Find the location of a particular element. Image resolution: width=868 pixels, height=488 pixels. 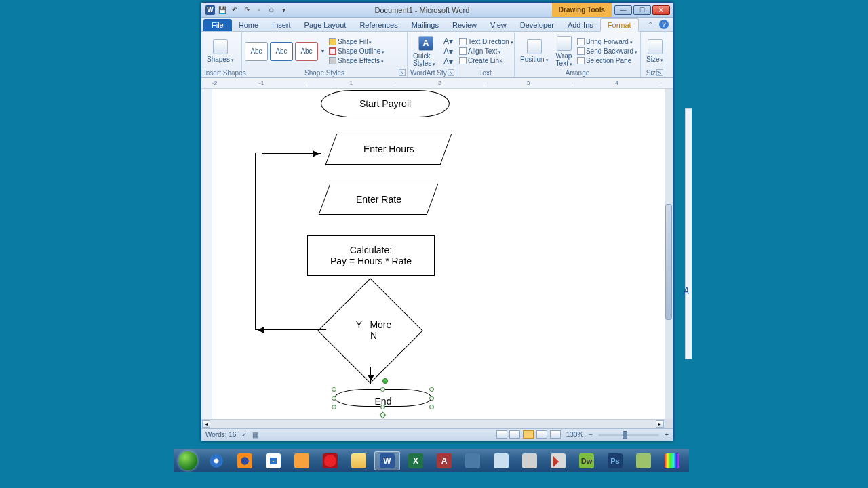

qat-redo-icon: ↷ is located at coordinates (247, 10).